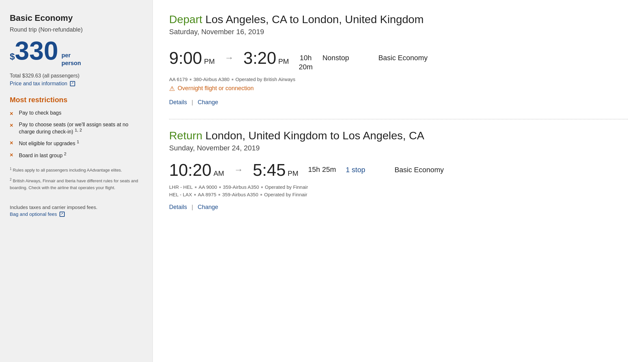 The image size is (644, 362). What do you see at coordinates (216, 89) in the screenshot?
I see `overnight-text: Overnight flight or connection` at bounding box center [216, 89].